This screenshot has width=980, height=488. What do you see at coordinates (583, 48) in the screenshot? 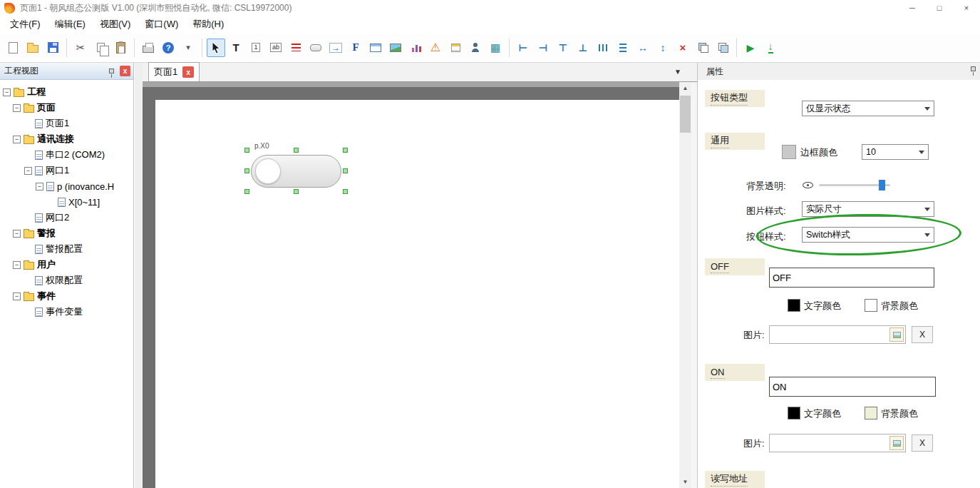
I see `align-bottom-button: ⊥` at bounding box center [583, 48].